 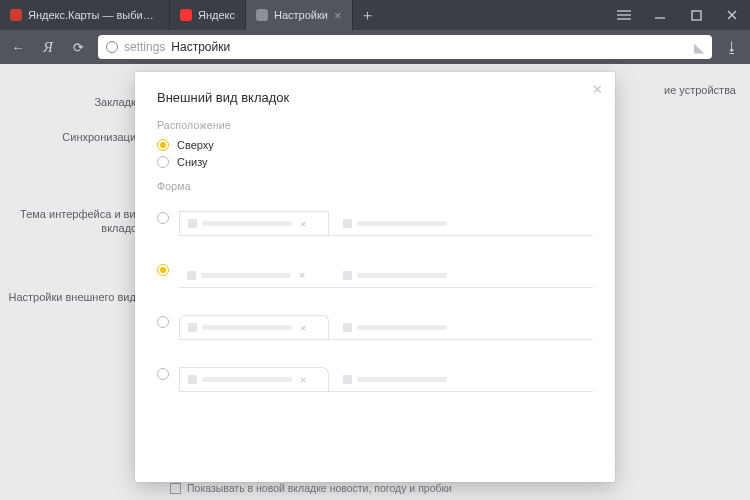 I want to click on minimize-icon, so click(x=660, y=15).